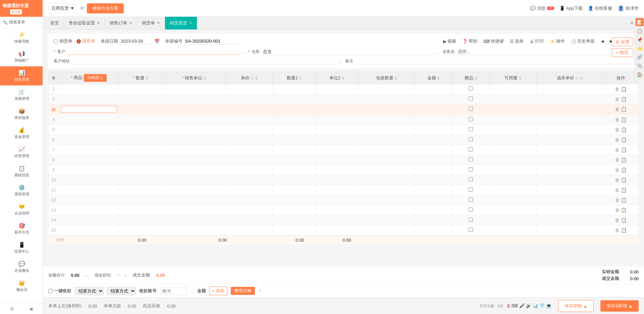  What do you see at coordinates (118, 275) in the screenshot?
I see `discount-help-icon: ?` at bounding box center [118, 275].